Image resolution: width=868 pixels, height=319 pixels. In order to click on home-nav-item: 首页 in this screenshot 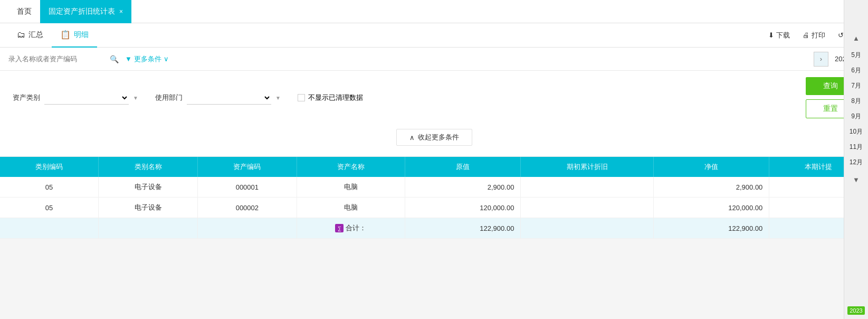, I will do `click(24, 12)`.